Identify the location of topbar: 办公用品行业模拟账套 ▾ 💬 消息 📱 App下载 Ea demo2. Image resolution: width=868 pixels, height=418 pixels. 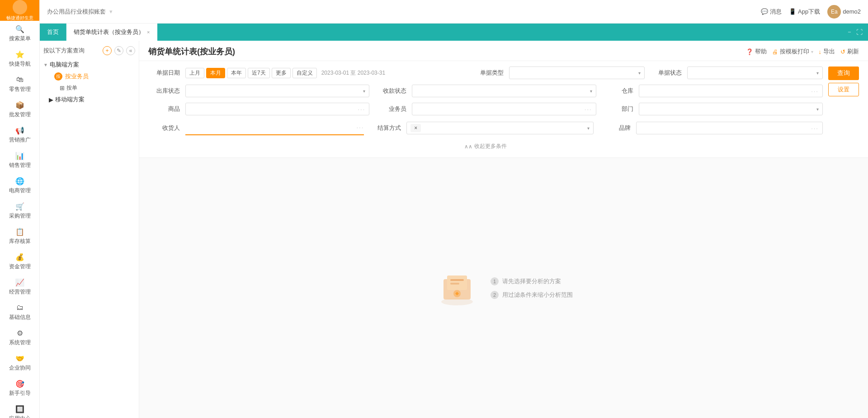
(454, 12).